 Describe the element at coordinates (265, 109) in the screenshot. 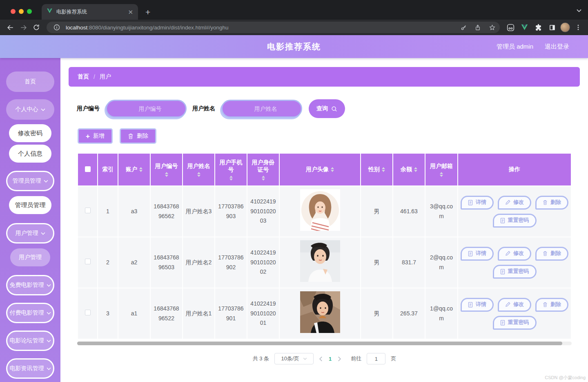

I see `user-name-input` at that location.